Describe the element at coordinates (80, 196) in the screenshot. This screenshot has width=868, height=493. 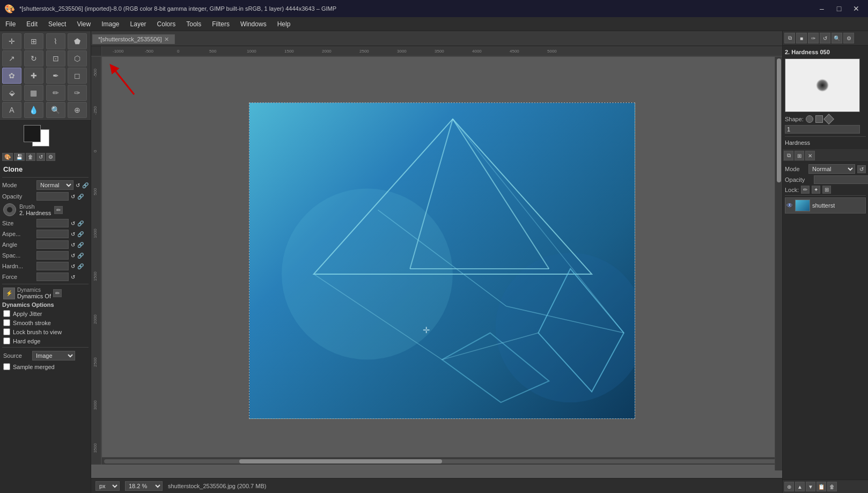
I see `opacity-link-btn: 🔗` at that location.